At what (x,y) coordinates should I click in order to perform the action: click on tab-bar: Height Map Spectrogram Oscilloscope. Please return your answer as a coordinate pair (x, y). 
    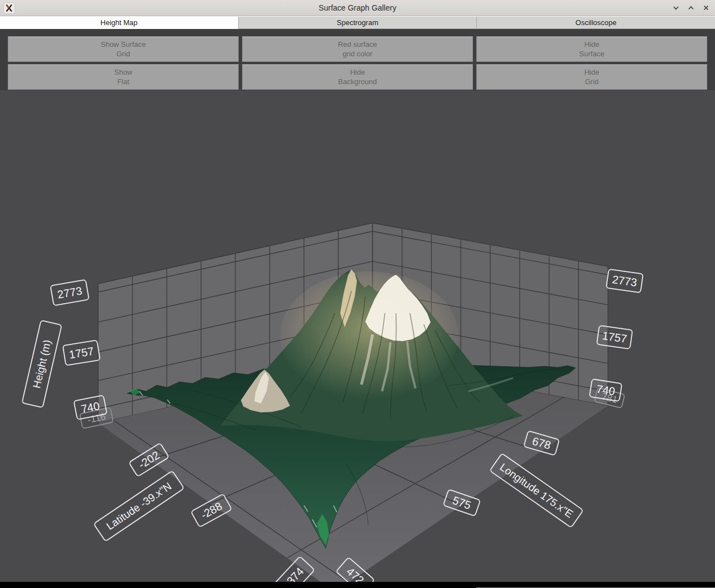
    Looking at the image, I should click on (358, 22).